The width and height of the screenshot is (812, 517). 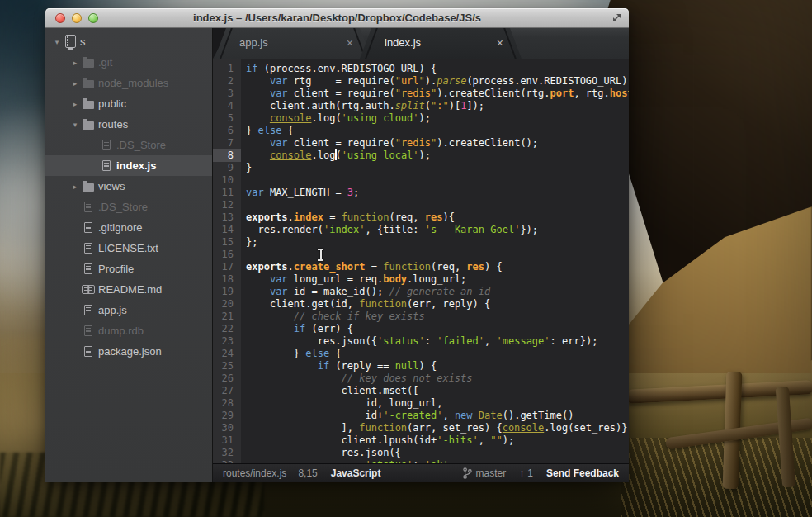 I want to click on code-line: 5 console.log('using cloud');, so click(x=421, y=119).